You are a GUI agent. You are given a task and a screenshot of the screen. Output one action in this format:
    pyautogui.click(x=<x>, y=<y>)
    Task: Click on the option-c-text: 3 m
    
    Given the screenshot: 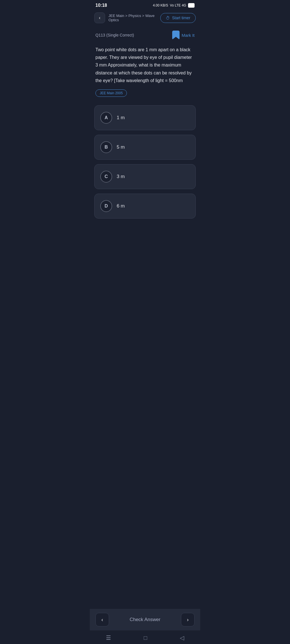 What is the action you would take?
    pyautogui.click(x=121, y=177)
    